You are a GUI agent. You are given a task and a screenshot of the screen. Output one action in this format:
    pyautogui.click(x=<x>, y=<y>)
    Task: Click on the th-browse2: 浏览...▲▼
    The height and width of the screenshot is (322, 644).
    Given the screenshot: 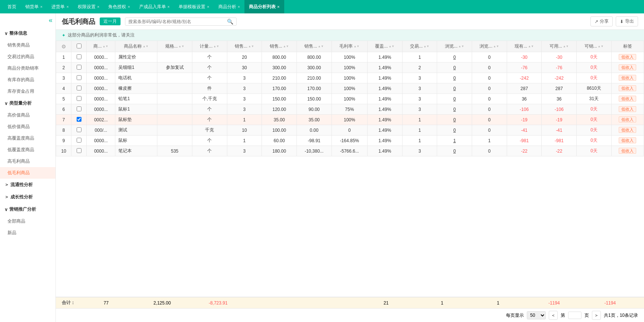 What is the action you would take?
    pyautogui.click(x=490, y=47)
    